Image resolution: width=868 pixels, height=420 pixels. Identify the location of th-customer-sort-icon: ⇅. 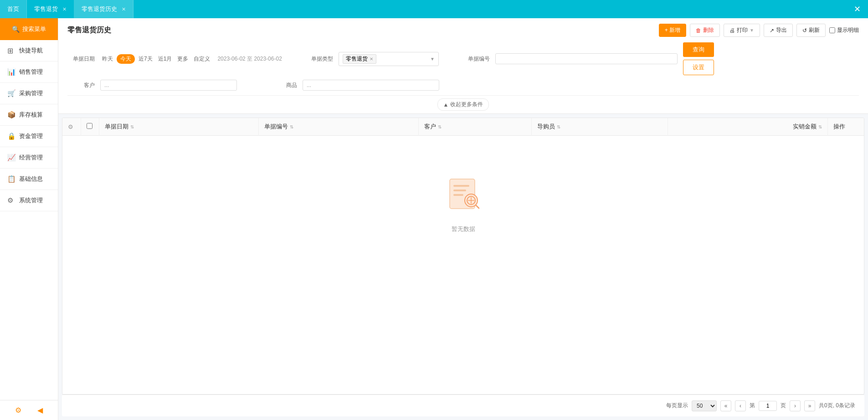
(440, 127).